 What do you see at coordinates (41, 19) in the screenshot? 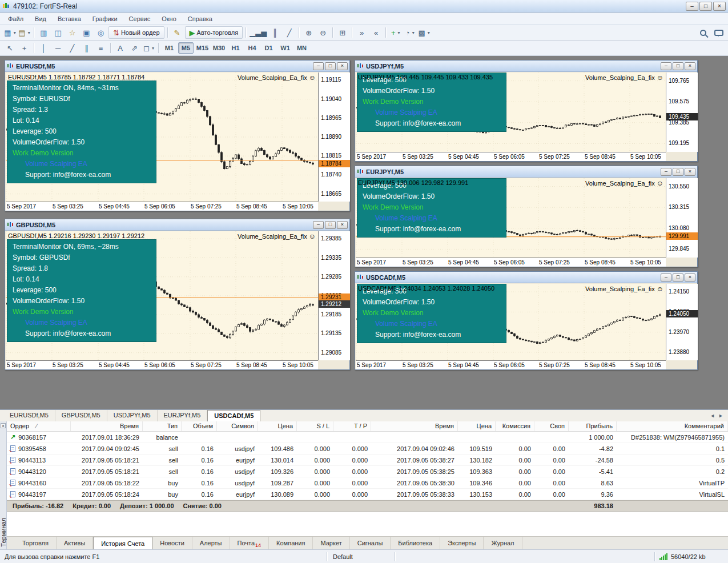
I see `menu-item: Вид` at bounding box center [41, 19].